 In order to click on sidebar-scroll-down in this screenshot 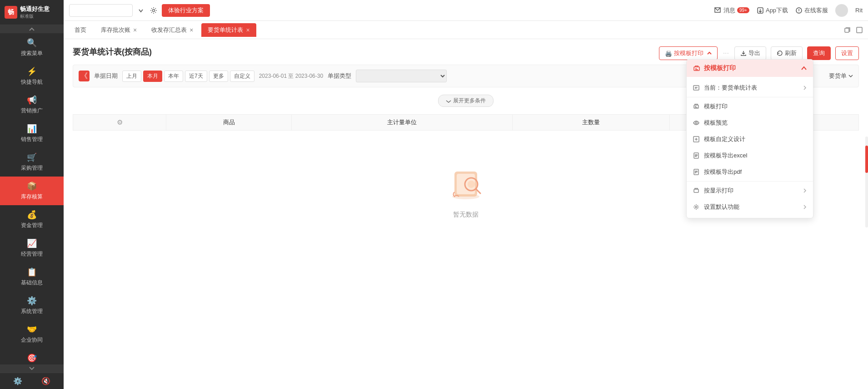, I will do `click(32, 369)`.